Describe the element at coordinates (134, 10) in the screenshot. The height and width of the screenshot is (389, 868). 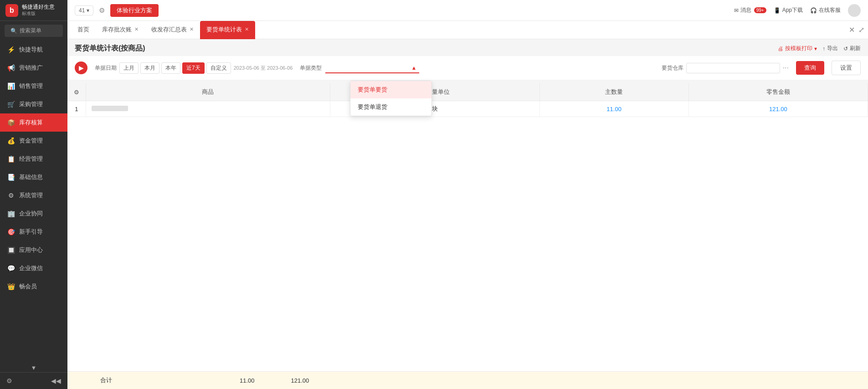
I see `trial-button: 体验行业方案` at that location.